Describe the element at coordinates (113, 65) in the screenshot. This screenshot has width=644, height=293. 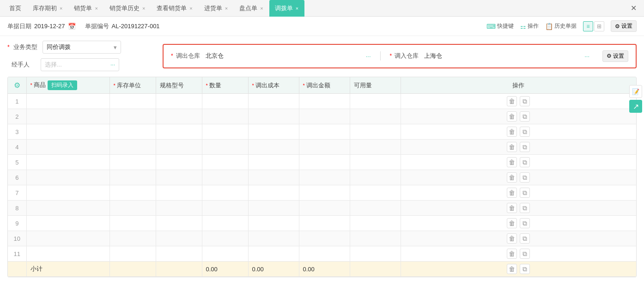
I see `handler-more-btn: ···` at that location.